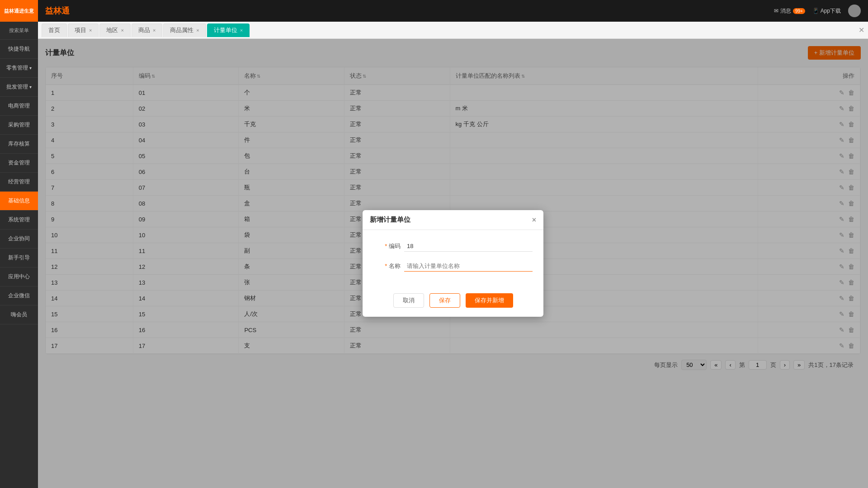 The image size is (868, 488). What do you see at coordinates (228, 30) in the screenshot?
I see `tab-unit: 计量单位 ×` at bounding box center [228, 30].